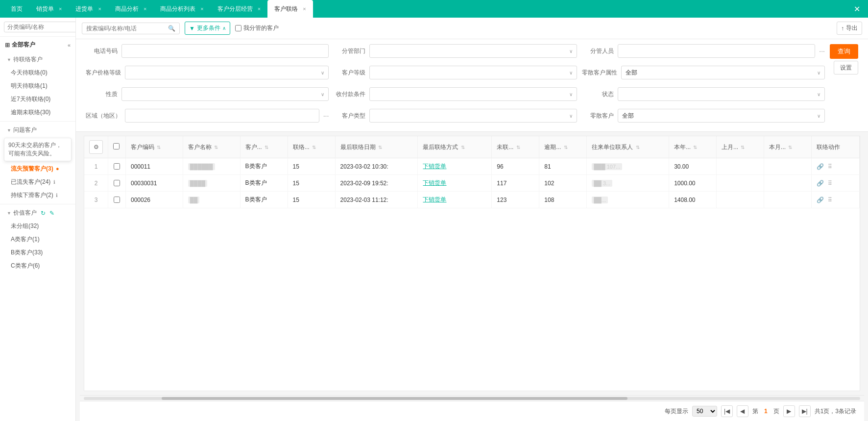 This screenshot has height=421, width=868. Describe the element at coordinates (182, 9) in the screenshot. I see `tab-analysis-list: 商品分析列表 ×` at that location.